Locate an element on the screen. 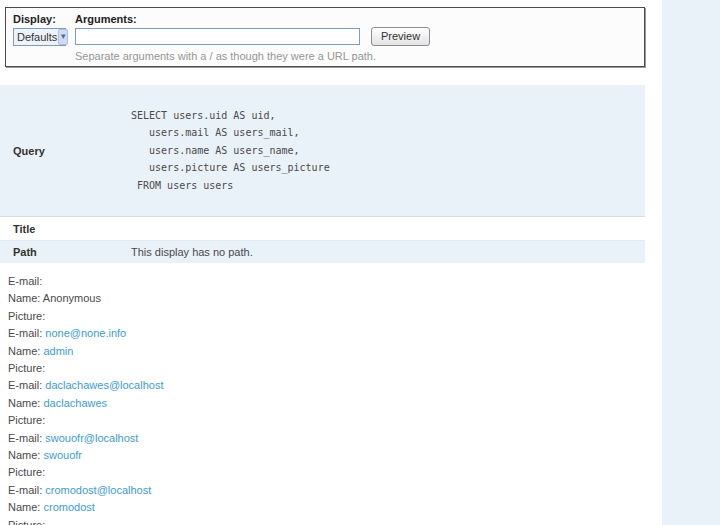 The image size is (720, 525). name-line: Name: Anonymous is located at coordinates (335, 298).